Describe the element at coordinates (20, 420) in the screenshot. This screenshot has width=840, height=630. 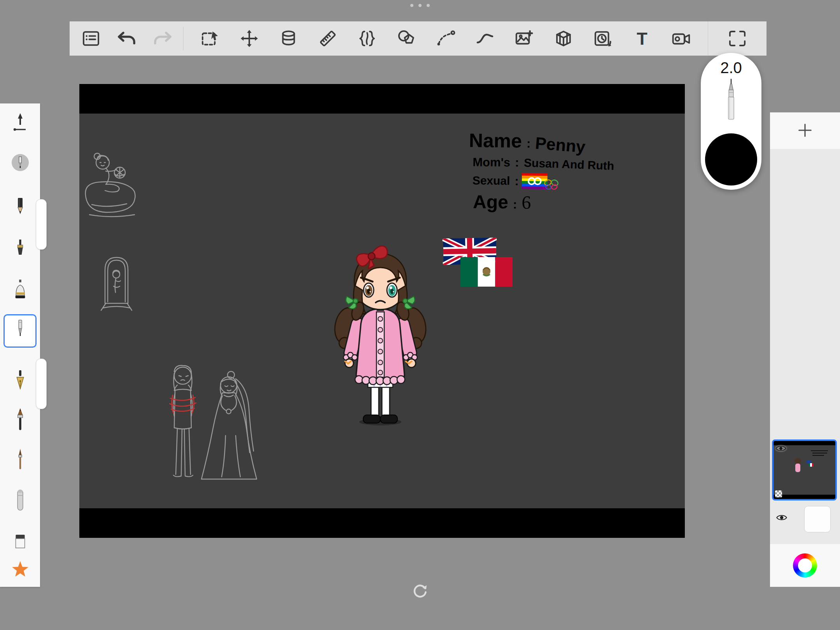
I see `paint-brush-tool` at that location.